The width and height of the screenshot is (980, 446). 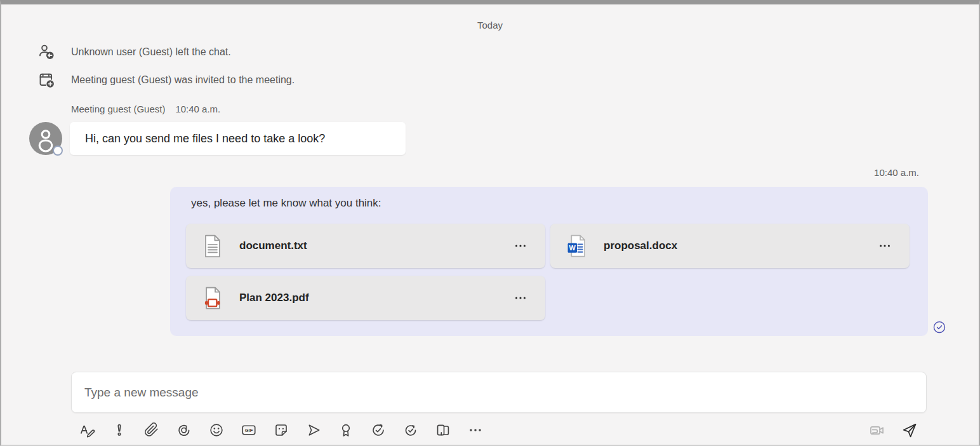 I want to click on composer-toolbar: GIF, so click(x=281, y=430).